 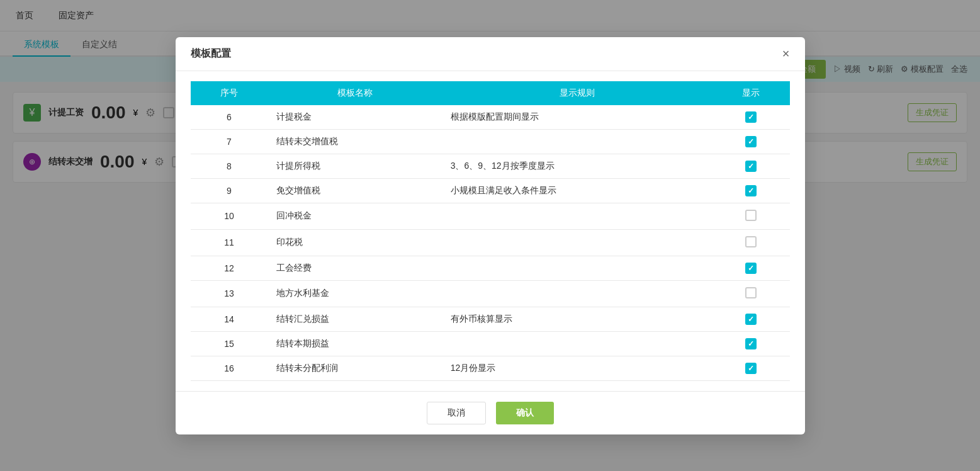 What do you see at coordinates (354, 368) in the screenshot?
I see `cell-name-10: 结转未分配利润` at bounding box center [354, 368].